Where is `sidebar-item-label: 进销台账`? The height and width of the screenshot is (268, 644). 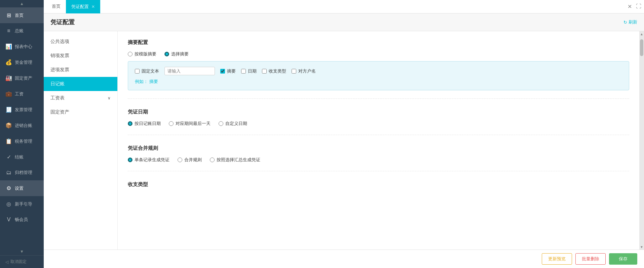
sidebar-item-label: 进销台账 is located at coordinates (24, 126).